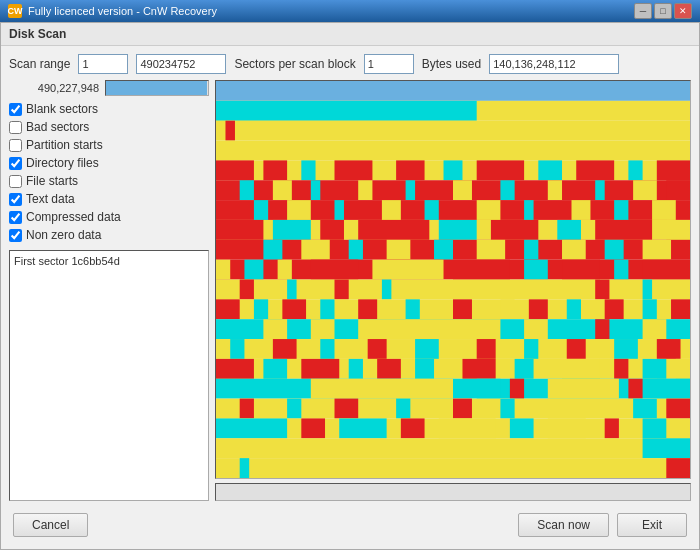  Describe the element at coordinates (652, 525) in the screenshot. I see `exit-button: Exit` at that location.